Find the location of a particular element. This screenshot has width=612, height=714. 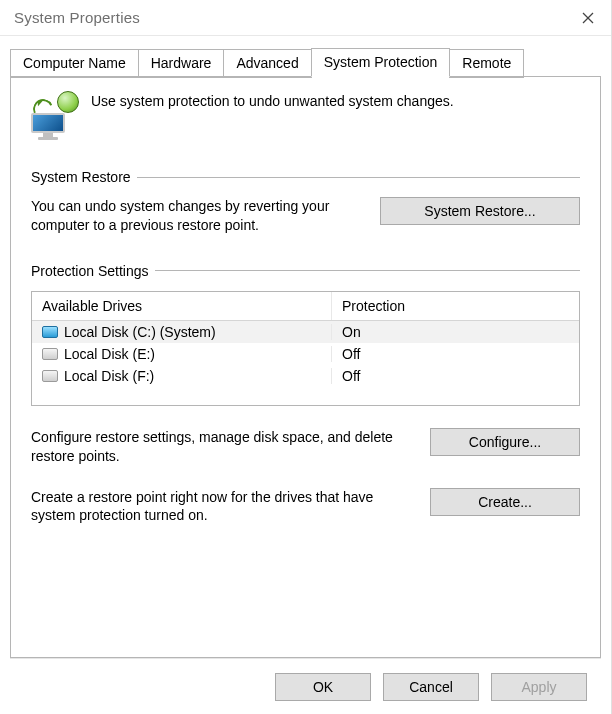

drive-row: Local Disk (F:) Off is located at coordinates (306, 376).